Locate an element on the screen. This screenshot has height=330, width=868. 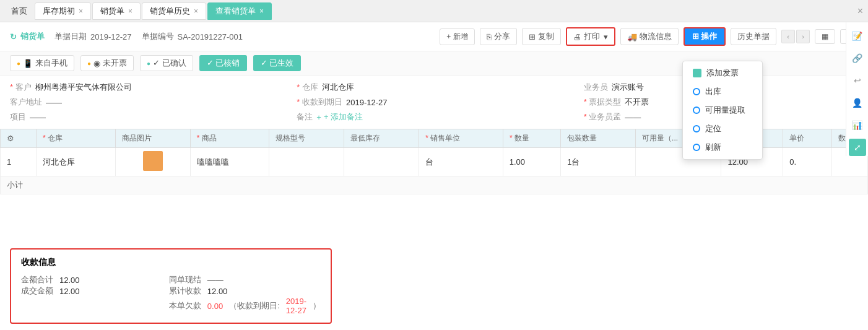
project-row: 项目 —— is located at coordinates (147, 117).